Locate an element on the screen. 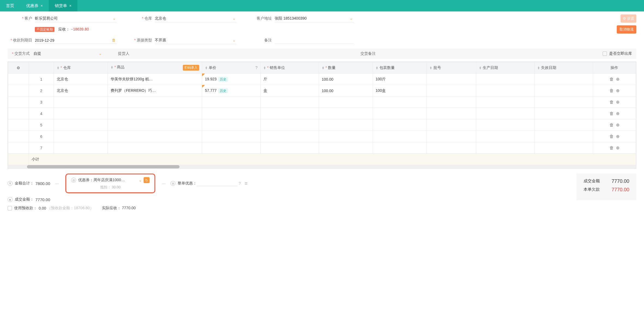  prepay-balance-value: 18706.80） is located at coordinates (84, 208).